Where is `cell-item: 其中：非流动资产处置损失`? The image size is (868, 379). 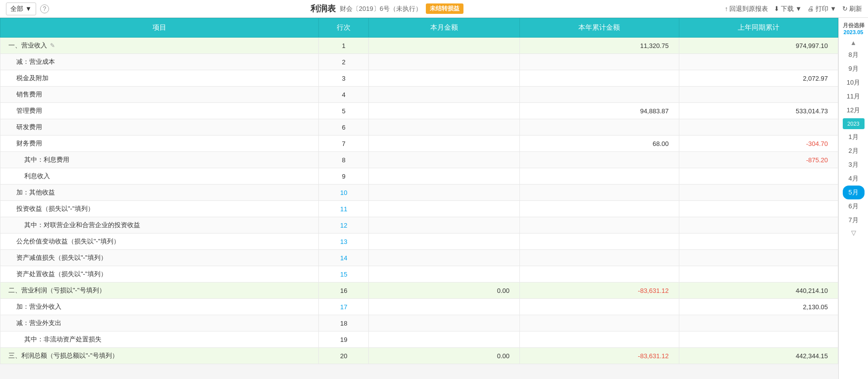 cell-item: 其中：非流动资产处置损失 is located at coordinates (159, 339).